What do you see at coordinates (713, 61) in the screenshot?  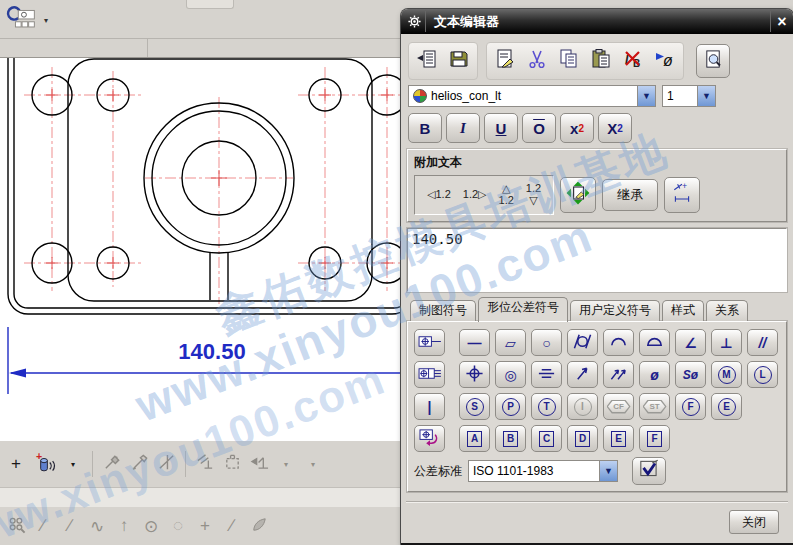 I see `preview-button` at bounding box center [713, 61].